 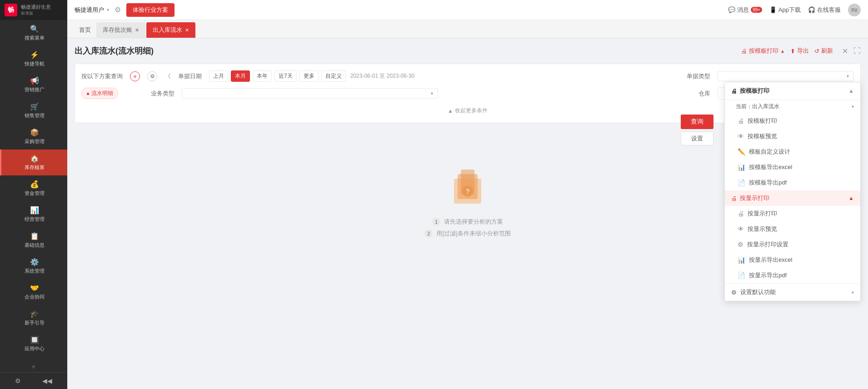 I want to click on sidebar-item-system: ⚙️ 系统管理, so click(x=34, y=266).